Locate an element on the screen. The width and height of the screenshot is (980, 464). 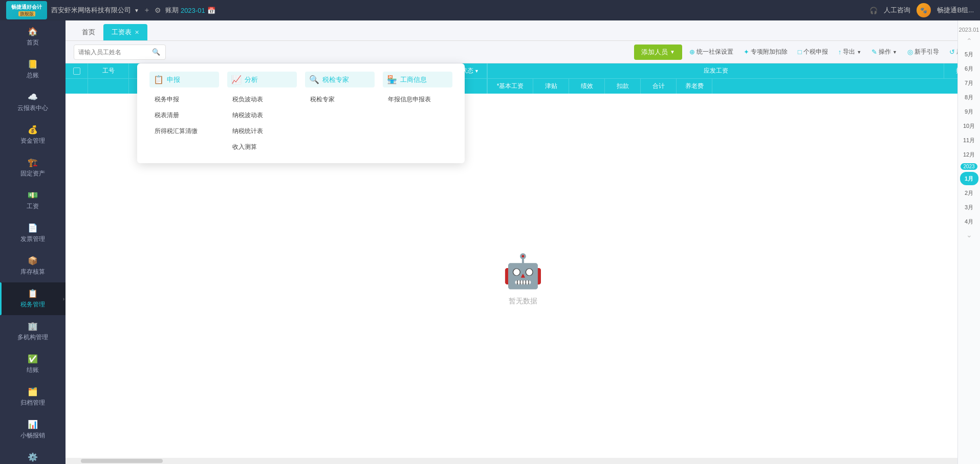
th-id: 工号 is located at coordinates (108, 71).